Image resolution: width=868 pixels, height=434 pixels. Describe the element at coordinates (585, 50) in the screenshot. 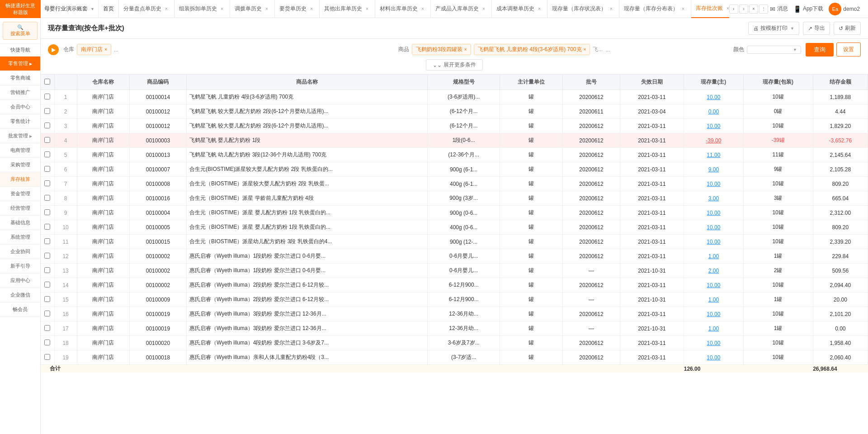

I see `remove-product-tag-2-btn: ×` at that location.